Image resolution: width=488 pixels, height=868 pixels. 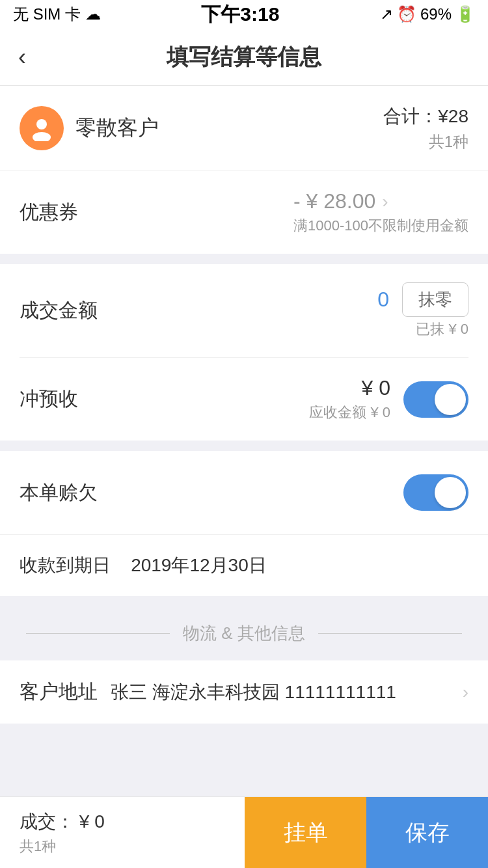 What do you see at coordinates (244, 400) in the screenshot?
I see `prepay-row: 冲预收 ¥ 0 应收金额 ¥ 0` at bounding box center [244, 400].